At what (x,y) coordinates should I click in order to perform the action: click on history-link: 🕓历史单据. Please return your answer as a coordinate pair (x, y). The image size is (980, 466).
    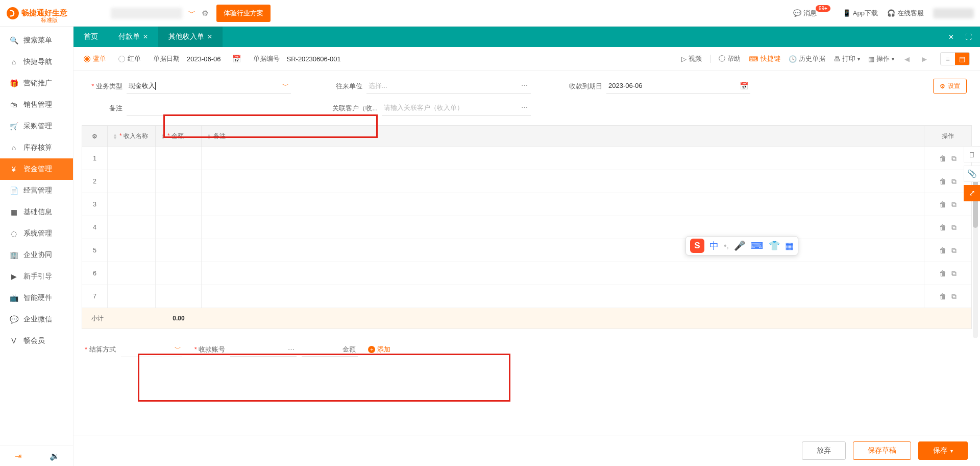
    Looking at the image, I should click on (807, 59).